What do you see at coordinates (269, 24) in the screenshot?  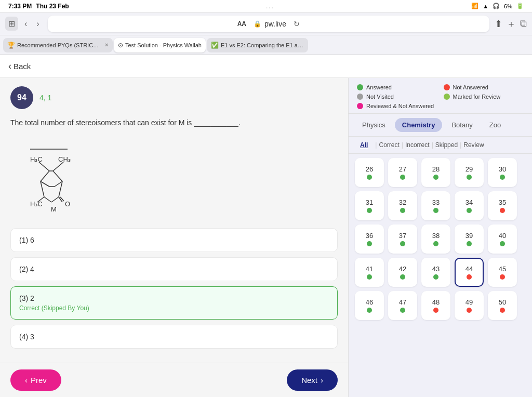 I see `address-bar: AA 🔒 pw.live ↻` at bounding box center [269, 24].